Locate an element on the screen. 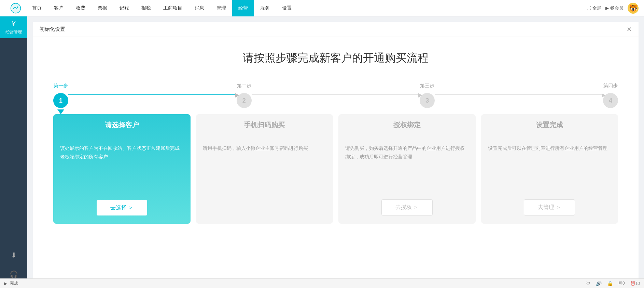 Image resolution: width=644 pixels, height=288 pixels. page-header: 初始化设置 ✕ is located at coordinates (336, 29).